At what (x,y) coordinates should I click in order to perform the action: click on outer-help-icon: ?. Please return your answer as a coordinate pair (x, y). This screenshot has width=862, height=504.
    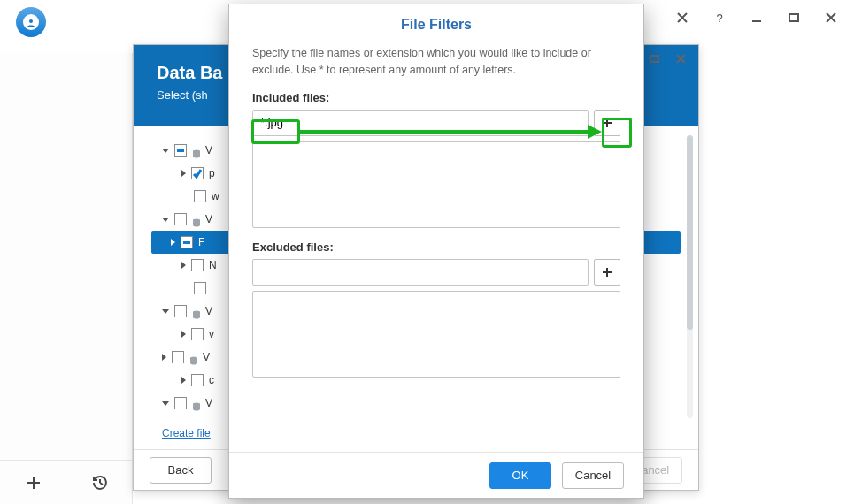
    Looking at the image, I should click on (720, 18).